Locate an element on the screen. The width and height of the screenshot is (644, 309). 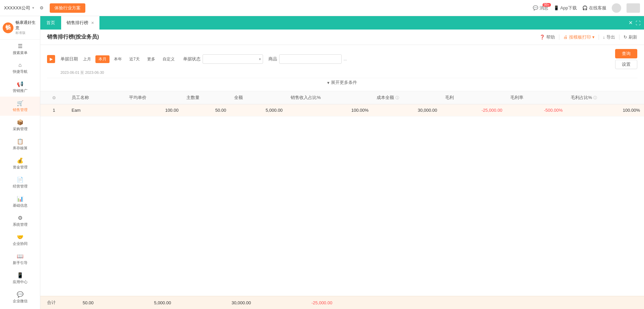
headset-icon: 🎧 is located at coordinates (585, 8).